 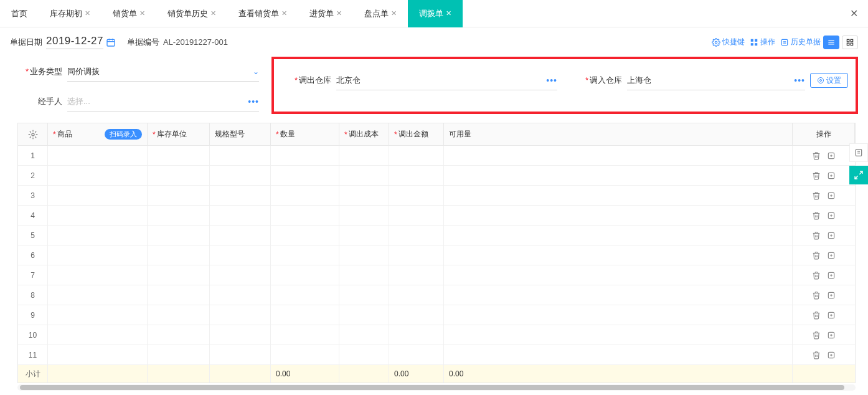 What do you see at coordinates (436, 335) in the screenshot?
I see `table-row: 10` at bounding box center [436, 335].